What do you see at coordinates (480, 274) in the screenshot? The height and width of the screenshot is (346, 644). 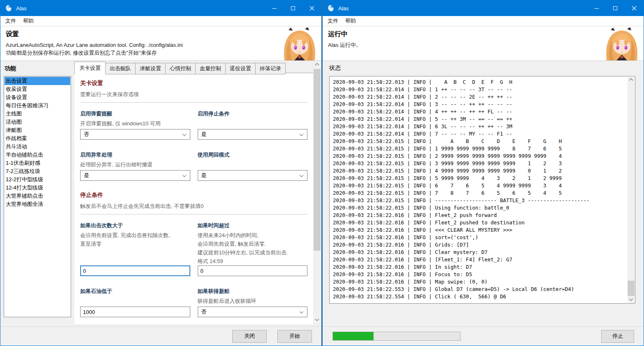 I see `log-line: 2020-09-03 21:58:22.016 | INFO | Focus t…` at bounding box center [480, 274].